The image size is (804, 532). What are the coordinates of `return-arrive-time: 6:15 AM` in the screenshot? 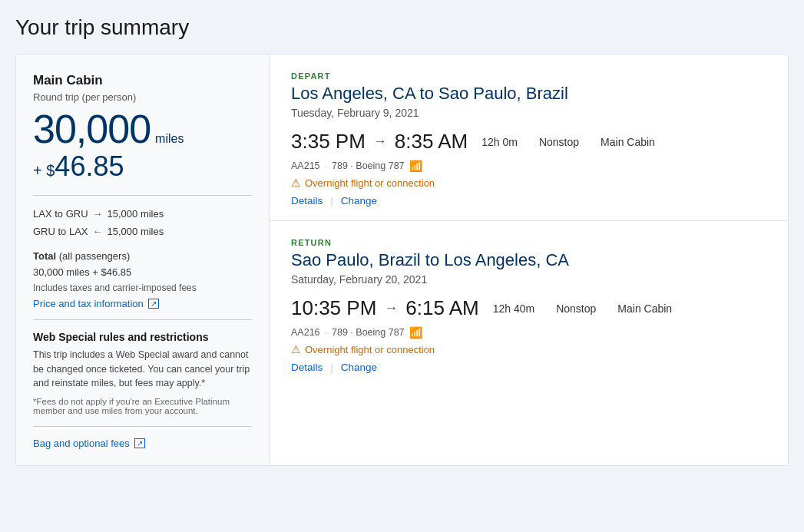 It's located at (442, 309).